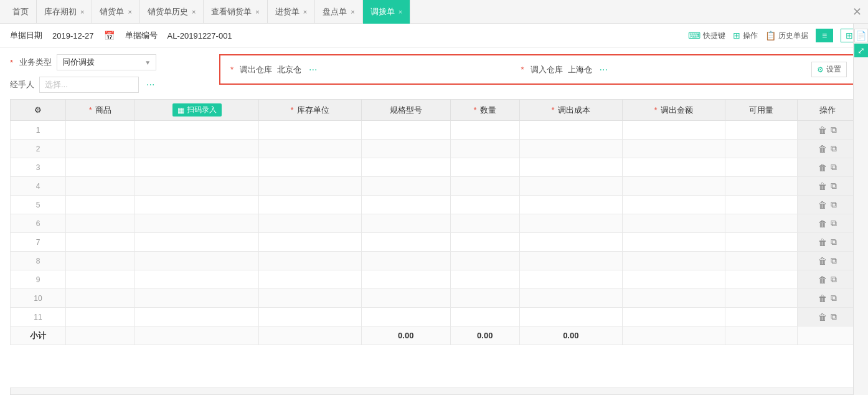  What do you see at coordinates (834, 316) in the screenshot?
I see `copy-icon-11: ⧉` at bounding box center [834, 316].